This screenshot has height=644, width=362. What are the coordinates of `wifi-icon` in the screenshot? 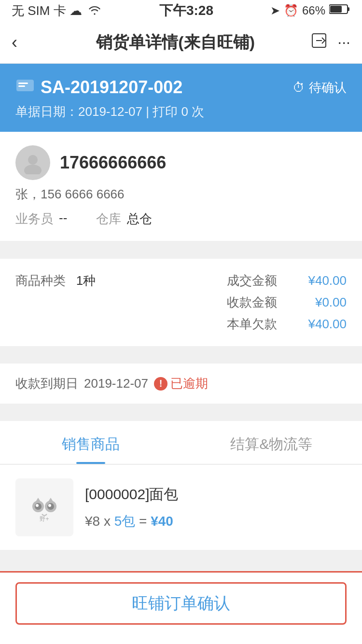 It's located at (95, 11).